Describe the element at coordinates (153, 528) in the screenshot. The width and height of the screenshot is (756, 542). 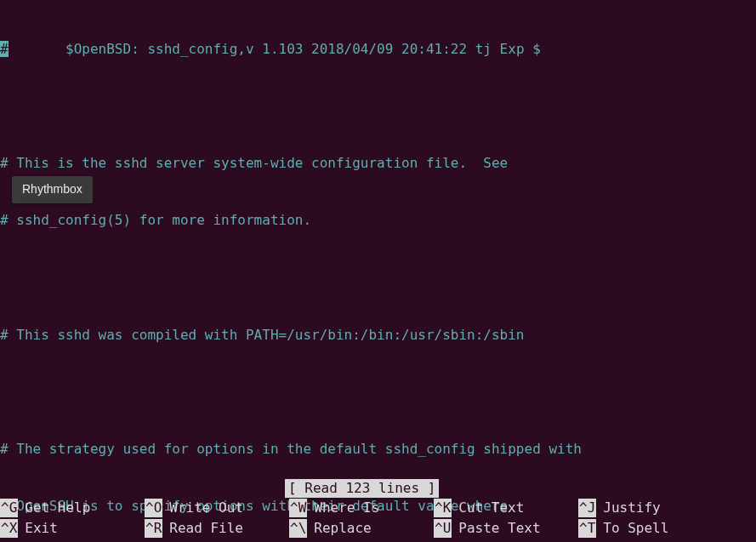
I see `shortcut-key: ^R` at that location.